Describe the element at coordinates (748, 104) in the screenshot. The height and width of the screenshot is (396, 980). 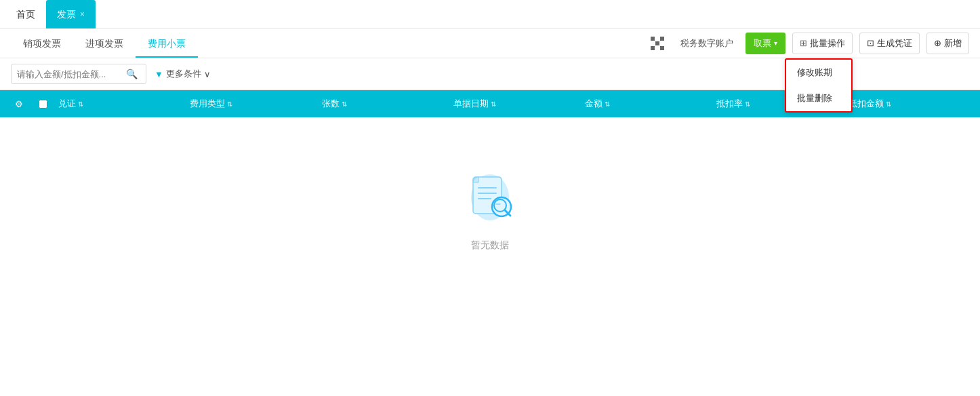
I see `sort-icon-rate: ⇅` at that location.